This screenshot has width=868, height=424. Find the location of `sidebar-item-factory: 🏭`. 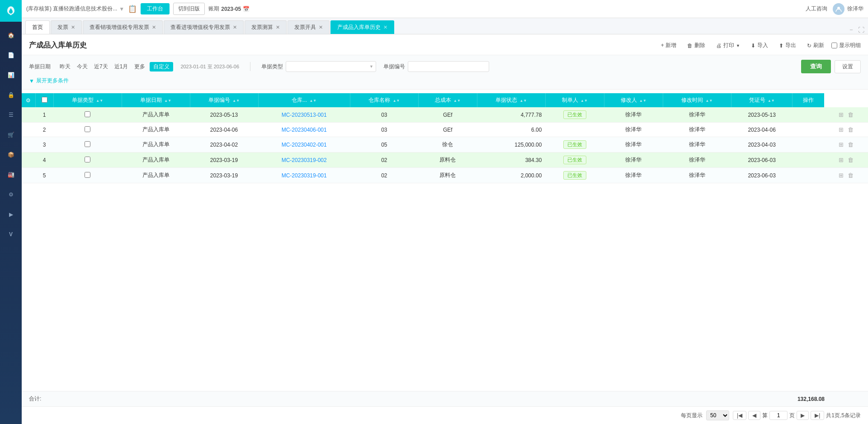

sidebar-item-factory: 🏭 is located at coordinates (11, 175).